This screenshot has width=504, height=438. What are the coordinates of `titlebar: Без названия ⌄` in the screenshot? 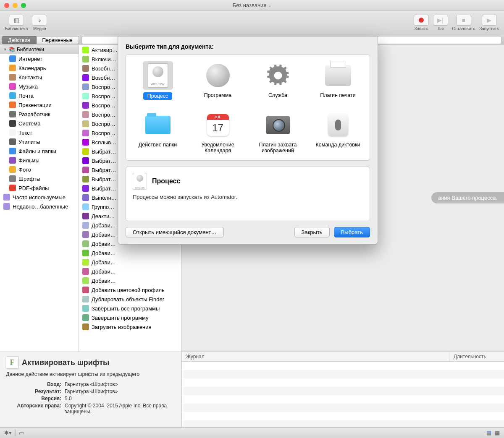 It's located at (252, 5).